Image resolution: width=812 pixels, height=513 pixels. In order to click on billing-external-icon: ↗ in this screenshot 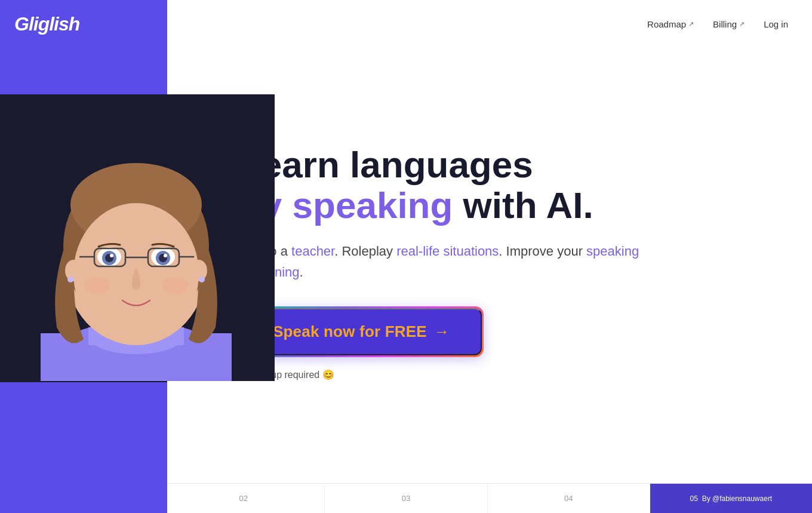, I will do `click(742, 24)`.